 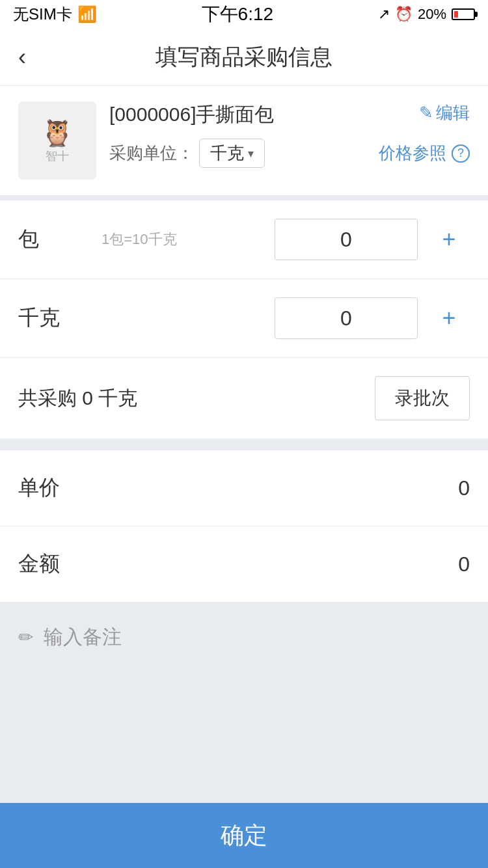 What do you see at coordinates (152, 154) in the screenshot?
I see `unit-label: 采购单位：` at bounding box center [152, 154].